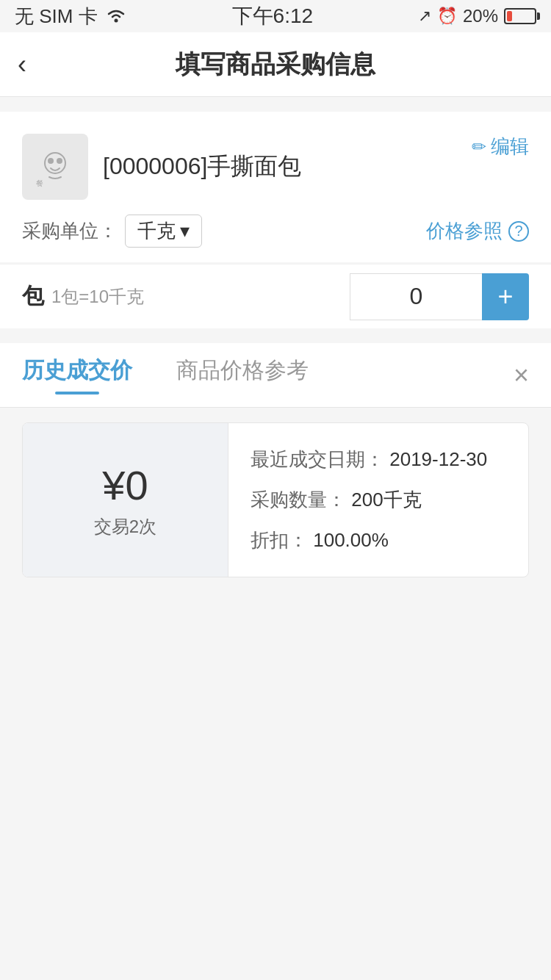  What do you see at coordinates (185, 231) in the screenshot?
I see `chevron-down-icon: ▾` at bounding box center [185, 231].